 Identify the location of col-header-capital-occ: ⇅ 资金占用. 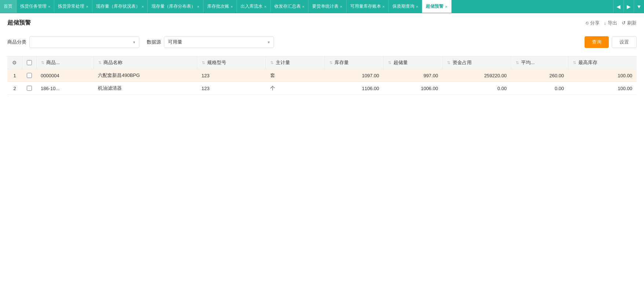
(477, 63).